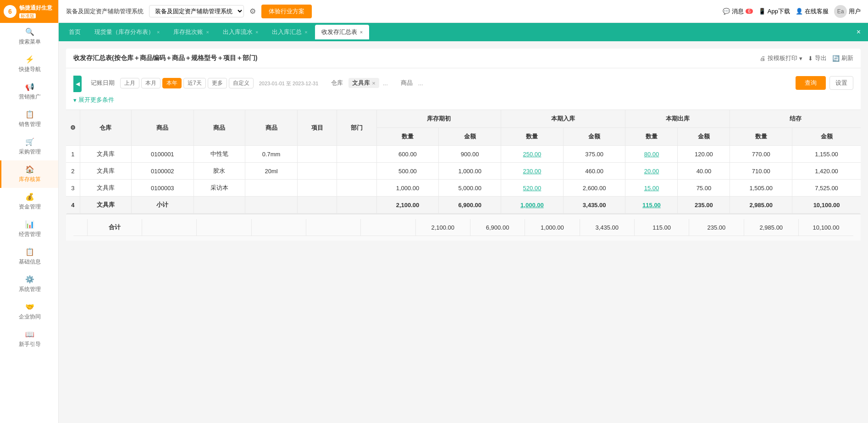  What do you see at coordinates (73, 127) in the screenshot?
I see `settings-icon: ⚙` at bounding box center [73, 127].